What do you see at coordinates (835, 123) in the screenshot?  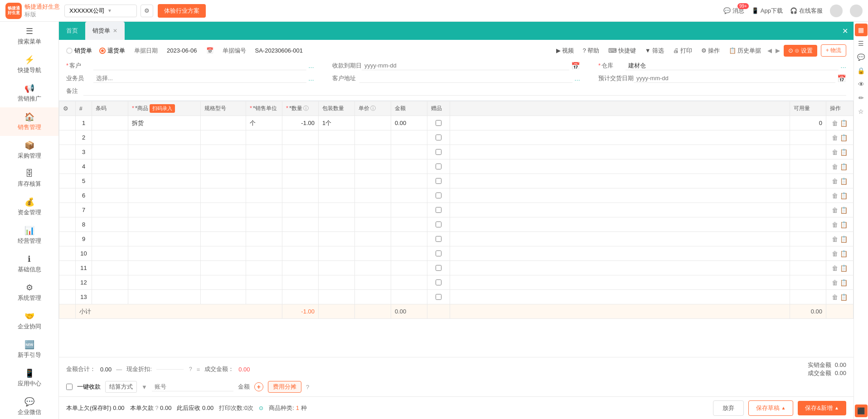 I see `delete-icon-1: 🗑` at bounding box center [835, 123].